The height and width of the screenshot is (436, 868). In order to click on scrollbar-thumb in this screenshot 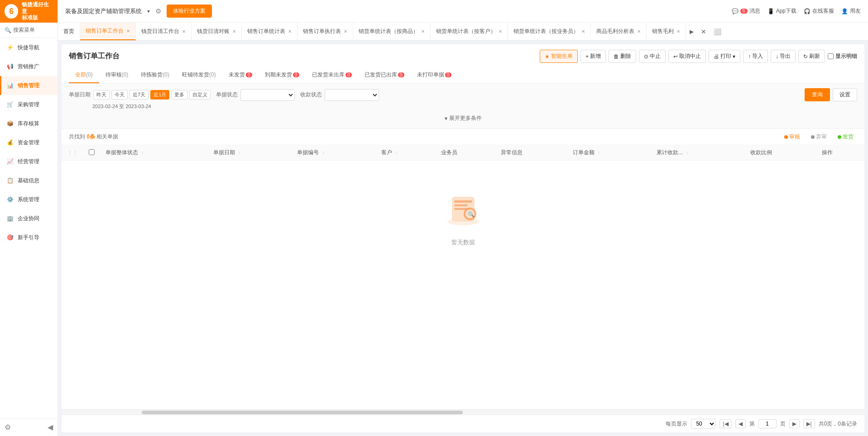, I will do `click(302, 412)`.